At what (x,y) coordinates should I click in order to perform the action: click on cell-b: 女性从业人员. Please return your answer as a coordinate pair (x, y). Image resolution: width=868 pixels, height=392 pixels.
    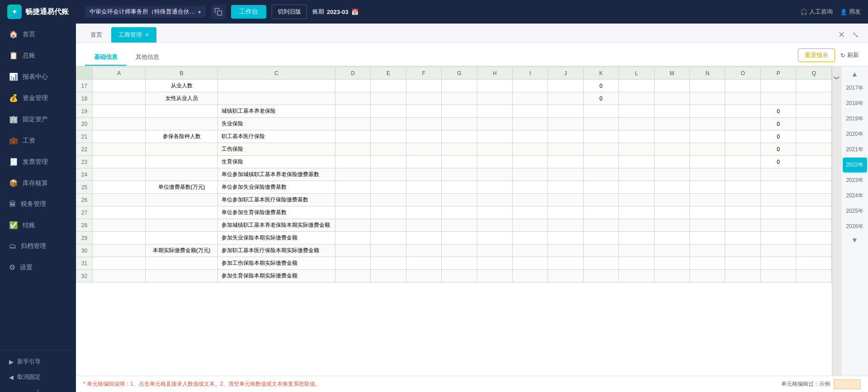
    Looking at the image, I should click on (182, 99).